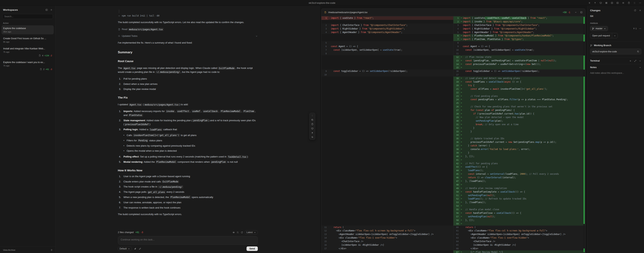 The image size is (644, 253). Describe the element at coordinates (28, 66) in the screenshot. I see `workspace-item: Explore the codebase I want you to ex...…` at that location.